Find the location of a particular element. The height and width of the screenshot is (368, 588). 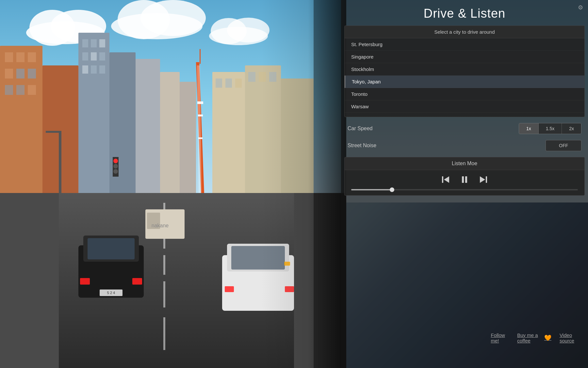

panel-header: Drive & Listen is located at coordinates (465, 13).